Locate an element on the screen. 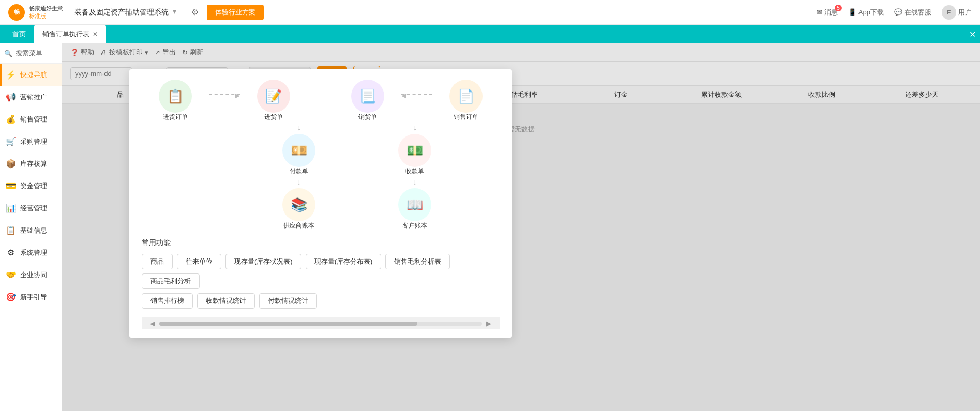 The image size is (980, 411). sidebar-item-quick-nav: ⚡ 快捷导航 is located at coordinates (31, 74).